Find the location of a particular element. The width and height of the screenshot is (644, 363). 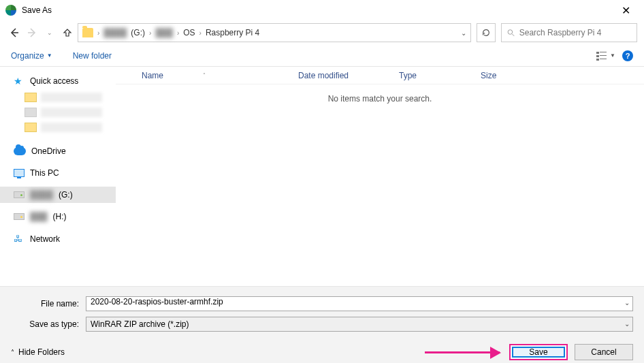

chevron-up-icon: ˄ is located at coordinates (12, 353).